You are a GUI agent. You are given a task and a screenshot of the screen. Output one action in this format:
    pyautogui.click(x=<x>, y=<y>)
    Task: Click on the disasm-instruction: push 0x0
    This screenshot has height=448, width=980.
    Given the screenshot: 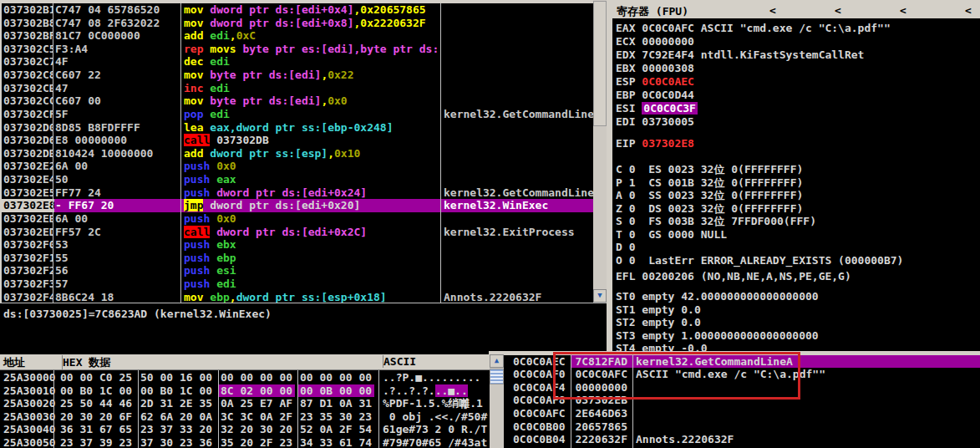 What is the action you would take?
    pyautogui.click(x=312, y=219)
    